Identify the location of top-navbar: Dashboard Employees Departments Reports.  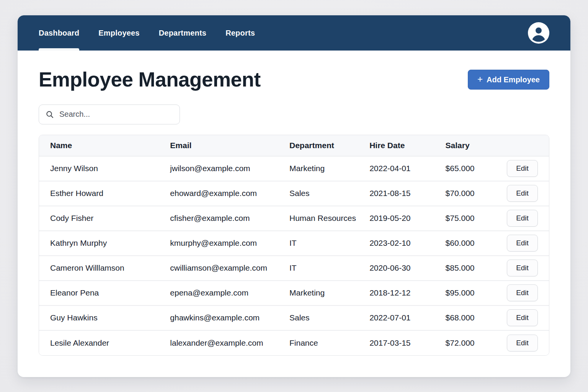
(294, 33).